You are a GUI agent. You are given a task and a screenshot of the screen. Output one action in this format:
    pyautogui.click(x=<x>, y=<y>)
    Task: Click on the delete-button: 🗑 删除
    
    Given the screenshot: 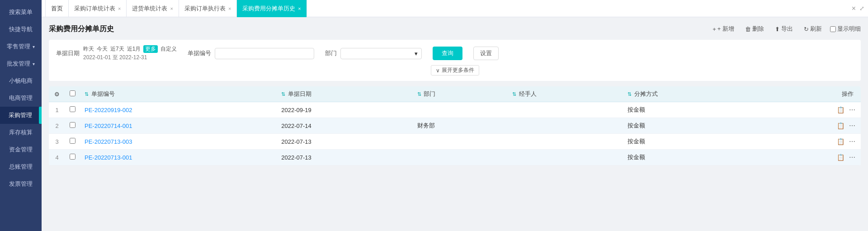 What is the action you would take?
    pyautogui.click(x=755, y=29)
    